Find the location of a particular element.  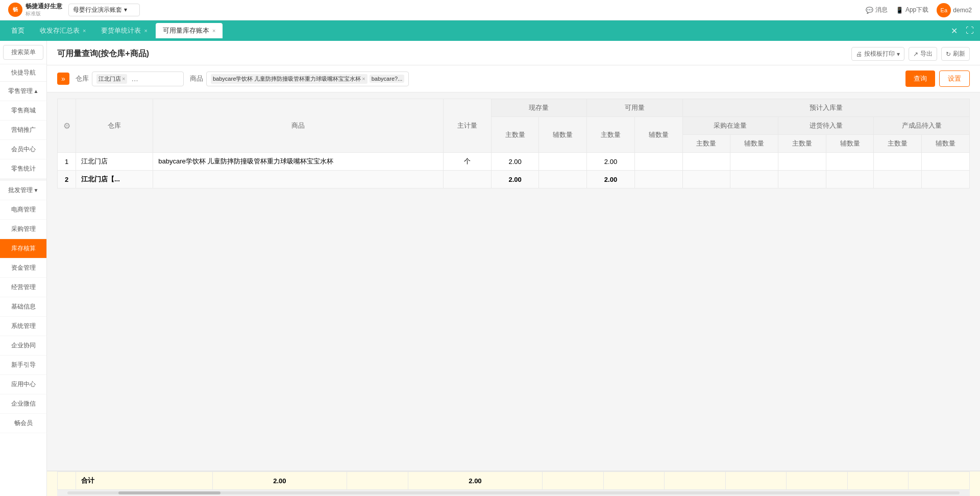

message-label: 消息 is located at coordinates (881, 10).